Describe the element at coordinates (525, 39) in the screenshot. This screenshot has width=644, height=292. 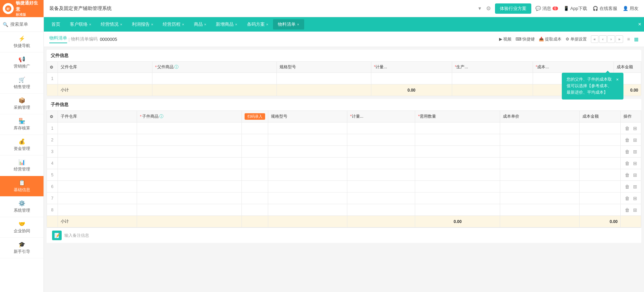
I see `shortcut-action: ⌨ 快捷键` at that location.